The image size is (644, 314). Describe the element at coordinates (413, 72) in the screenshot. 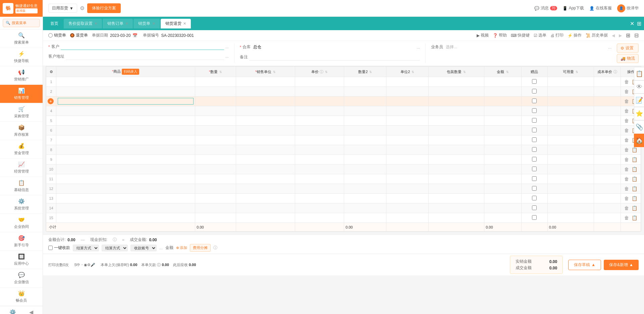

I see `unit2-sort-icon: ⇅` at that location.